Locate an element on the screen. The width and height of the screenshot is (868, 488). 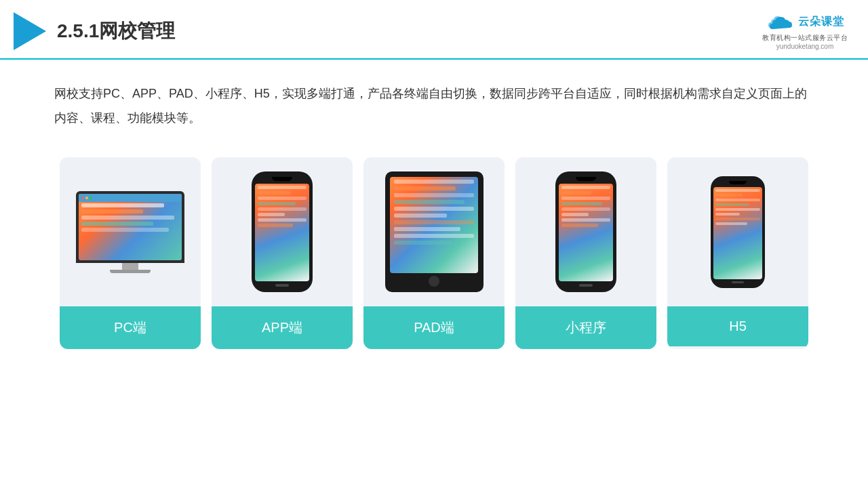
cloud-icon is located at coordinates (780, 22).